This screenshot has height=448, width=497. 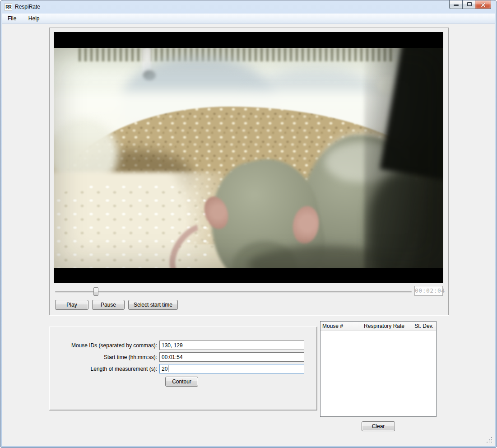 I want to click on column-respiratory-rate: Respiratory Rate, so click(x=384, y=326).